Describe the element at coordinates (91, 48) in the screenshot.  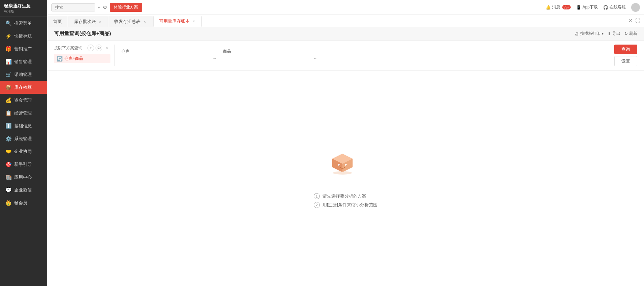
I see `add-scheme-btn: +` at that location.